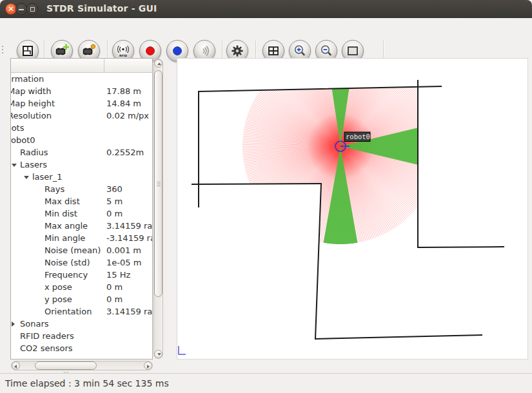 The image size is (532, 393). Describe the element at coordinates (159, 63) in the screenshot. I see `scroll-up-button` at that location.